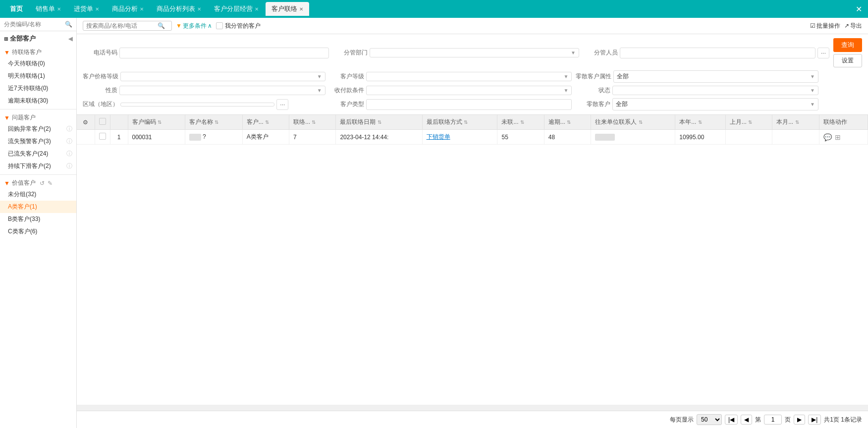  Describe the element at coordinates (848, 60) in the screenshot. I see `settings-button: 设置` at that location.